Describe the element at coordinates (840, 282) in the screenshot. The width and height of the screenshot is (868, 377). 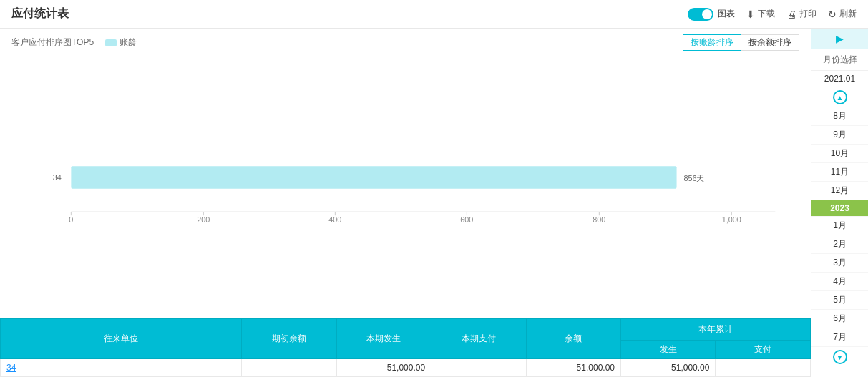
I see `sidebar-month-item: 4月` at that location.